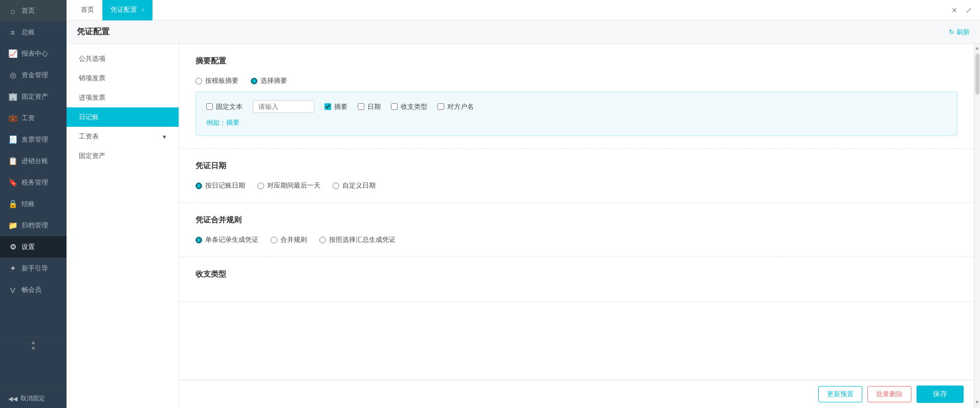 This screenshot has width=980, height=408. Describe the element at coordinates (33, 204) in the screenshot. I see `sidebar: ⌂ 首页 ≡ 总账 📈 报表中心 ◎ 资金管理 🏢 固定资产 💼 工资 🧾 发票…` at that location.